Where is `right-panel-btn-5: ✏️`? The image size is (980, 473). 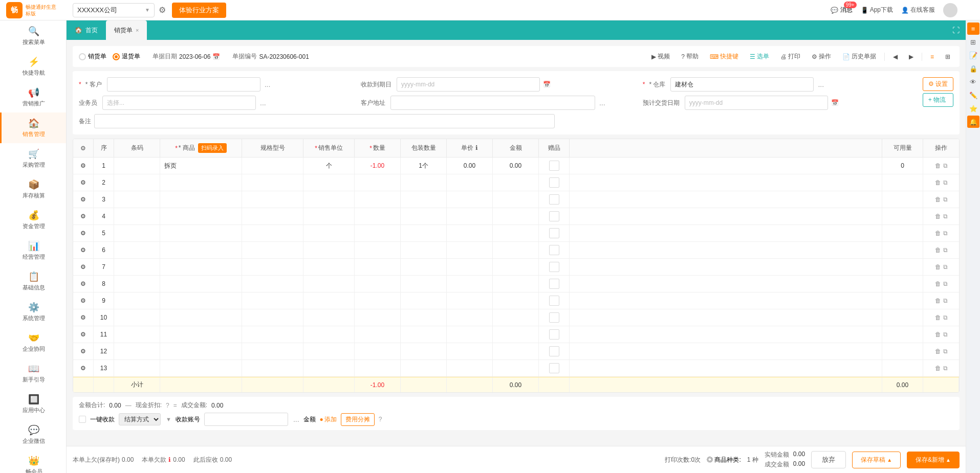
right-panel-btn-5: ✏️ is located at coordinates (973, 95).